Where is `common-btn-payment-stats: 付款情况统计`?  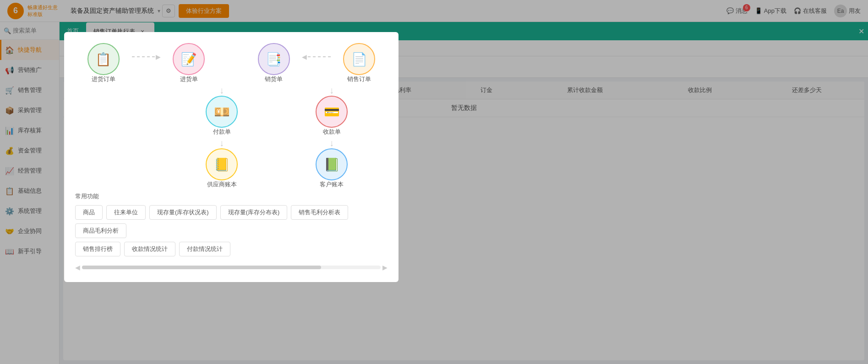
common-btn-payment-stats: 付款情况统计 is located at coordinates (205, 249).